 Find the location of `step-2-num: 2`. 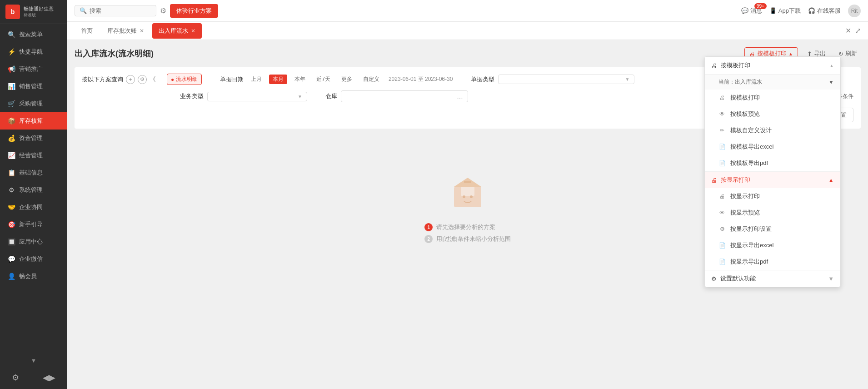

step-2-num: 2 is located at coordinates (429, 239).